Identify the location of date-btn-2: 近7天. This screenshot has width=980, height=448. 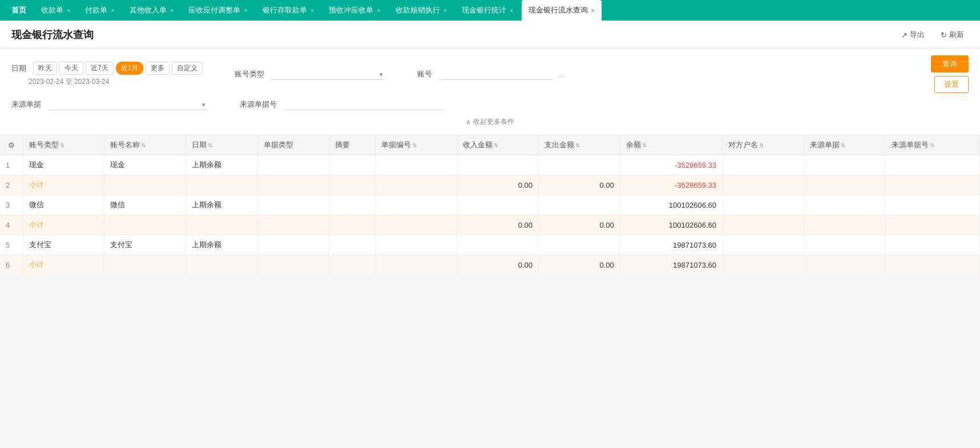
(99, 68).